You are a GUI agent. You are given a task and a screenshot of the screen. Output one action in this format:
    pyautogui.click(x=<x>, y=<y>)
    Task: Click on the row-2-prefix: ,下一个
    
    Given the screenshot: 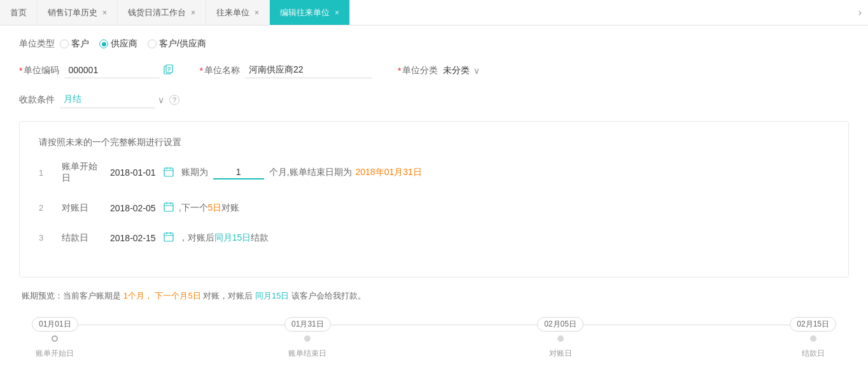 What is the action you would take?
    pyautogui.click(x=193, y=208)
    